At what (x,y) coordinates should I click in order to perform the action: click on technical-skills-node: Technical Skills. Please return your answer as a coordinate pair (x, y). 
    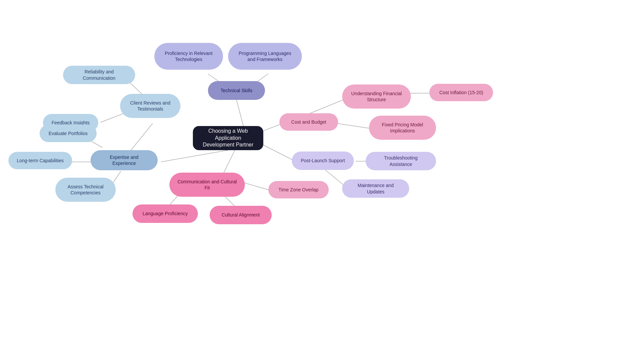
    Looking at the image, I should click on (236, 90).